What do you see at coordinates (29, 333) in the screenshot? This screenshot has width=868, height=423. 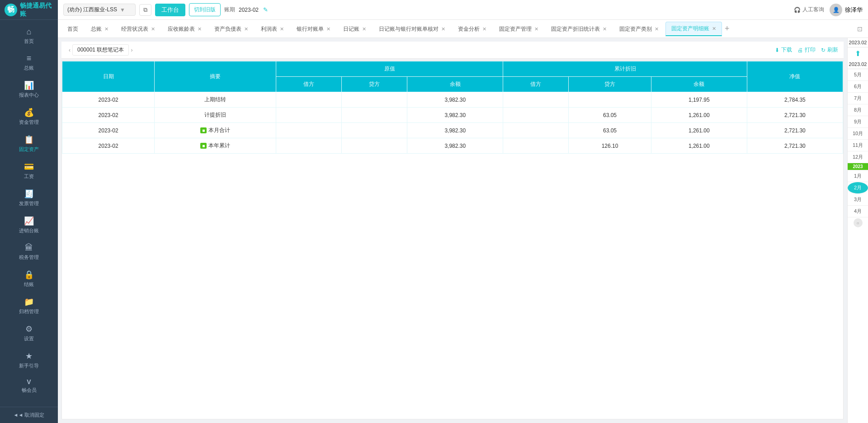 I see `sidebar-item-settings: ⚙ 设置` at bounding box center [29, 333].